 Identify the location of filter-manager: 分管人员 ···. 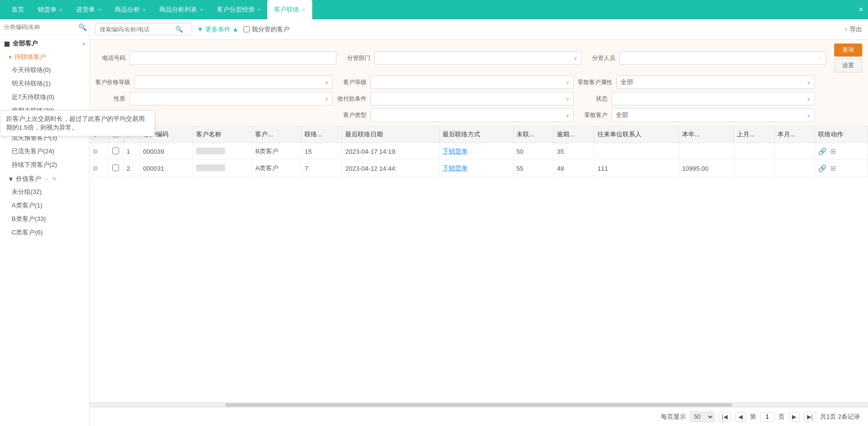
(706, 58).